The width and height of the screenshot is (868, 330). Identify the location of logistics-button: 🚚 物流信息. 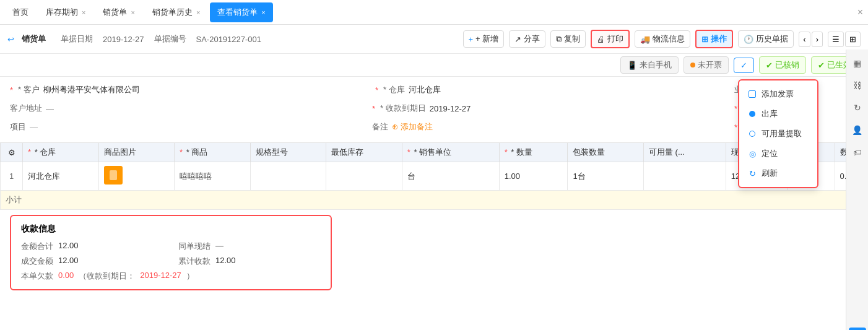
(662, 39).